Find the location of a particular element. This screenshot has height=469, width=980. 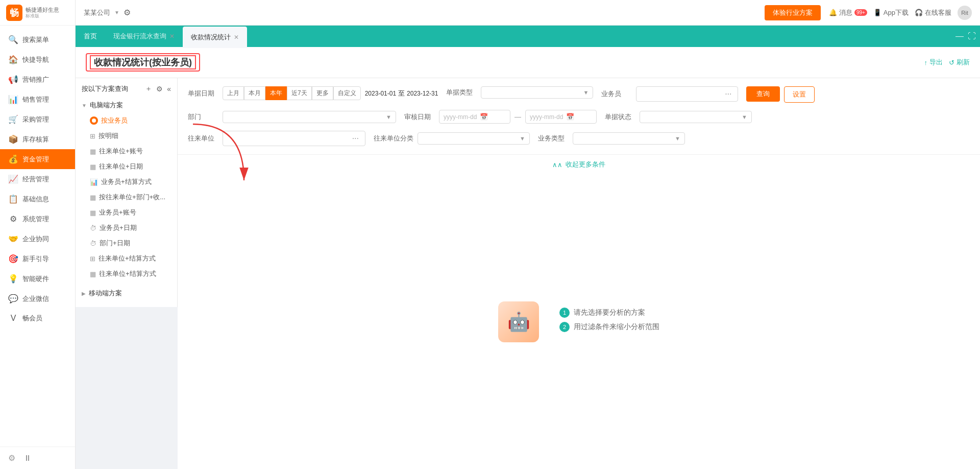

tree-item-staff-payment: 📊 业务员+结算方式 is located at coordinates (127, 182).